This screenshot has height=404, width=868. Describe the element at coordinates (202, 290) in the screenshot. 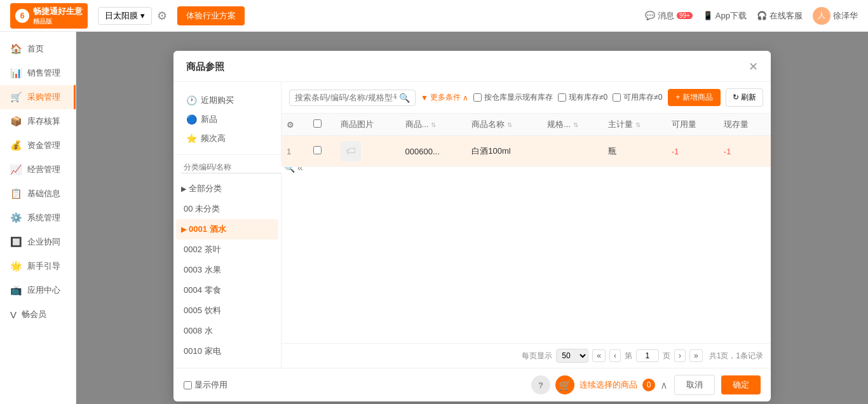

I see `cat-item-label: 0004 零食` at that location.